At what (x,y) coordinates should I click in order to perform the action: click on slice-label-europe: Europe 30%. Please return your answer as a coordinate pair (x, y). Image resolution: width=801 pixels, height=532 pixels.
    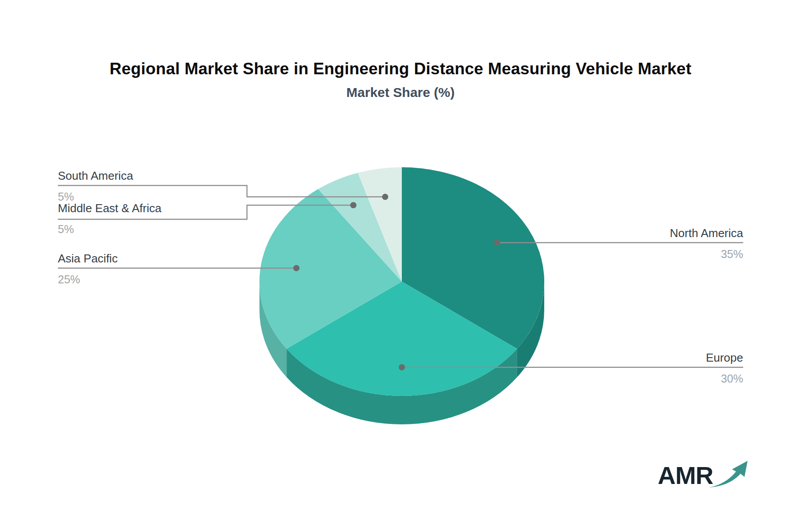
    Looking at the image, I should click on (647, 368).